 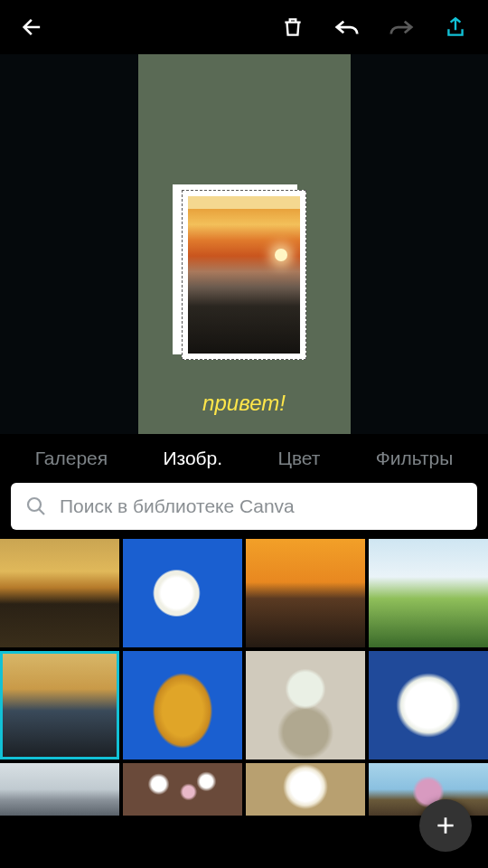 What do you see at coordinates (347, 27) in the screenshot?
I see `undo-icon` at bounding box center [347, 27].